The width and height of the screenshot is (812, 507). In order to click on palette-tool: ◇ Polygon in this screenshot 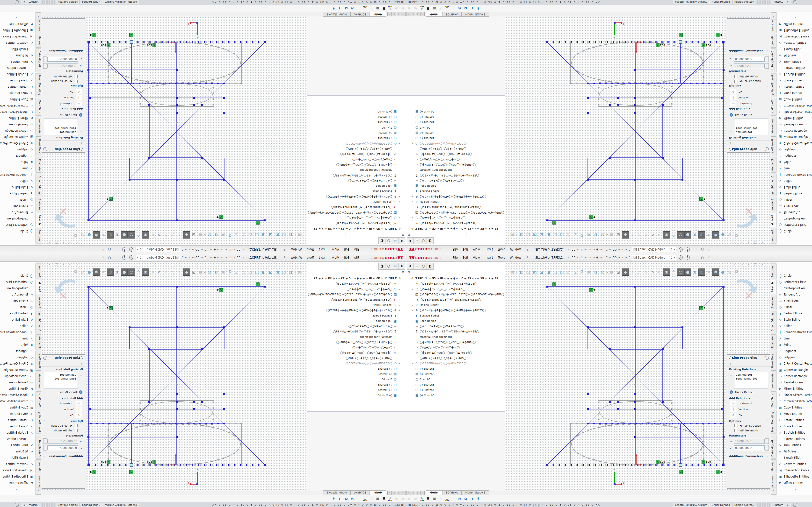, I will do `click(17, 357)`.